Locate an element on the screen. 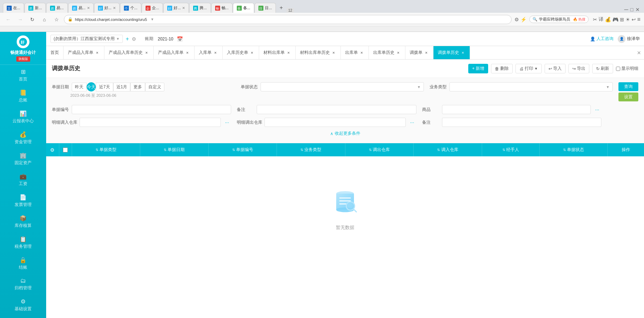 Image resolution: width=644 pixels, height=318 pixels. export-button: ↪ 导出 is located at coordinates (579, 69).